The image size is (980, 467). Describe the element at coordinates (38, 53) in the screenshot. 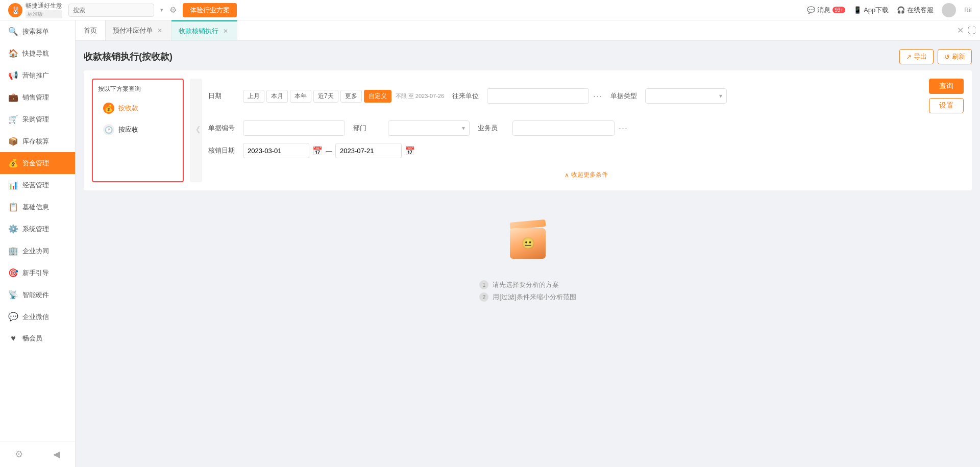

I see `sidebar-item-quick-nav: 🏠 快捷导航` at that location.